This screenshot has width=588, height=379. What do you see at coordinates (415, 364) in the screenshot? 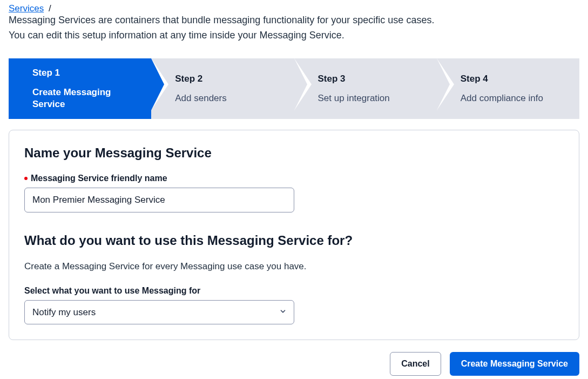
I see `cancel-button: Cancel` at bounding box center [415, 364].